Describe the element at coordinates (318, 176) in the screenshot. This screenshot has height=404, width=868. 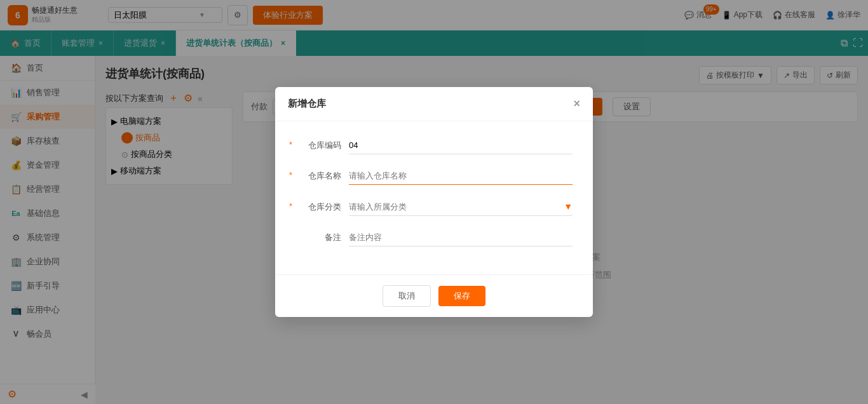
I see `name-label: 仓库名称` at that location.